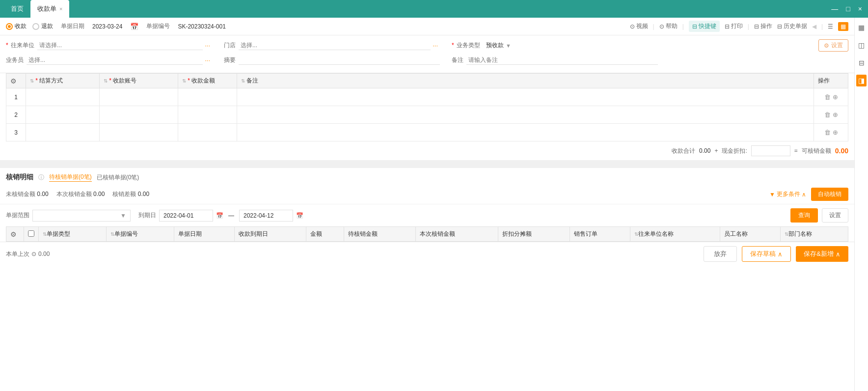 This screenshot has height=391, width=868. Describe the element at coordinates (862, 63) in the screenshot. I see `sidebar-icon-3: ⊟` at that location.